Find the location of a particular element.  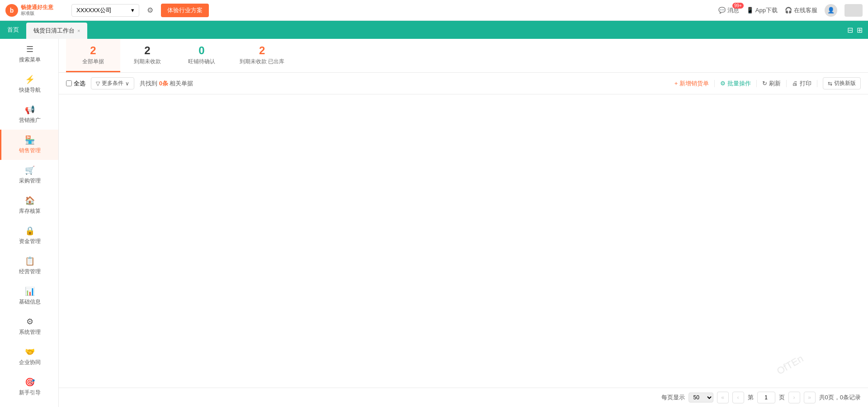

message-action: 💬 消息 99+ is located at coordinates (729, 10).